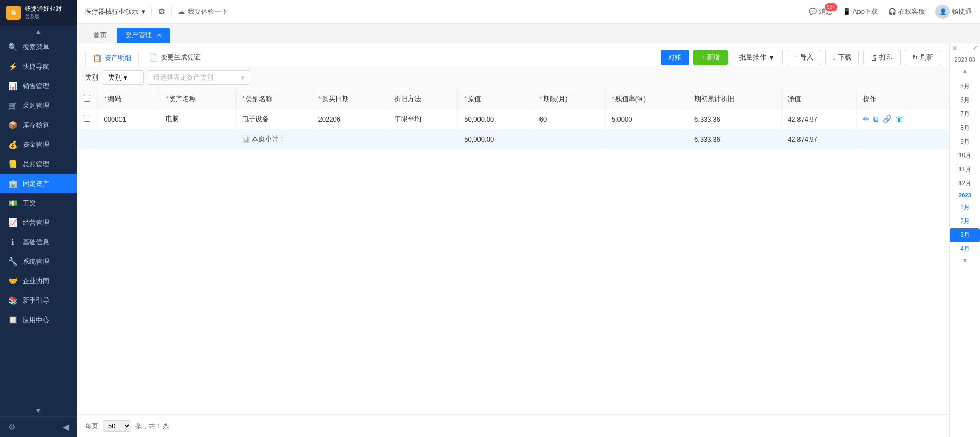 The image size is (980, 437). What do you see at coordinates (274, 100) in the screenshot?
I see `col-category: *类别名称` at bounding box center [274, 100].